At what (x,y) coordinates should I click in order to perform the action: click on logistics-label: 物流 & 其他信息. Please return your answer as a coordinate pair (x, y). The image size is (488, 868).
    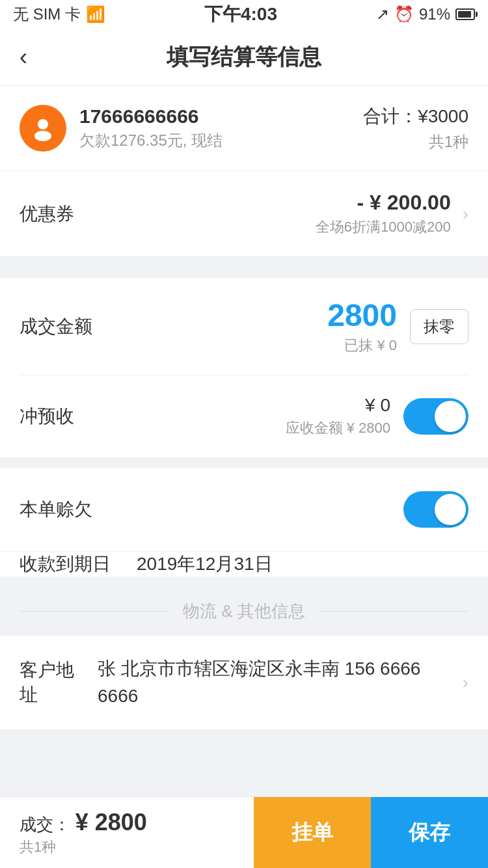
    Looking at the image, I should click on (244, 612).